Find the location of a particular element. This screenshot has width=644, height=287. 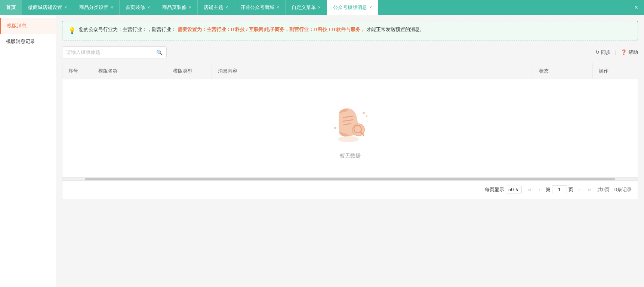

sidebar-item-template-msg: 模版消息 is located at coordinates (28, 26).